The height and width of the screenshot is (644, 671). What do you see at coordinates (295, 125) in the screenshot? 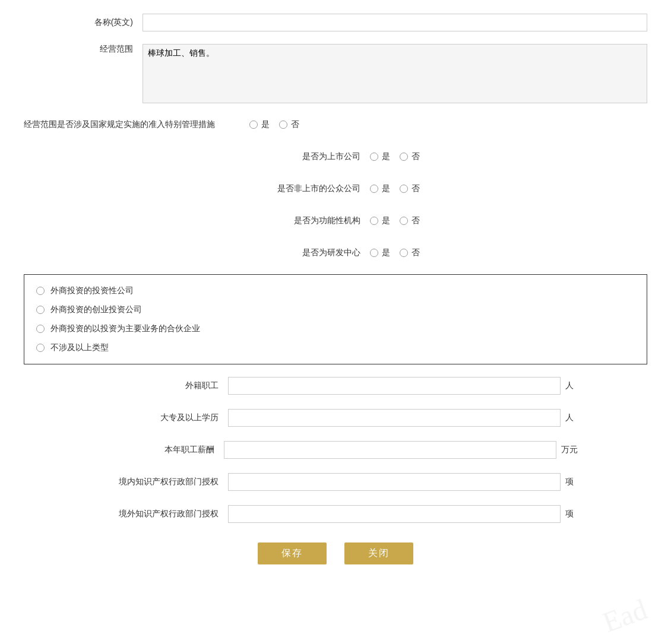
I see `business-scope-special-no-label: 否` at bounding box center [295, 125].